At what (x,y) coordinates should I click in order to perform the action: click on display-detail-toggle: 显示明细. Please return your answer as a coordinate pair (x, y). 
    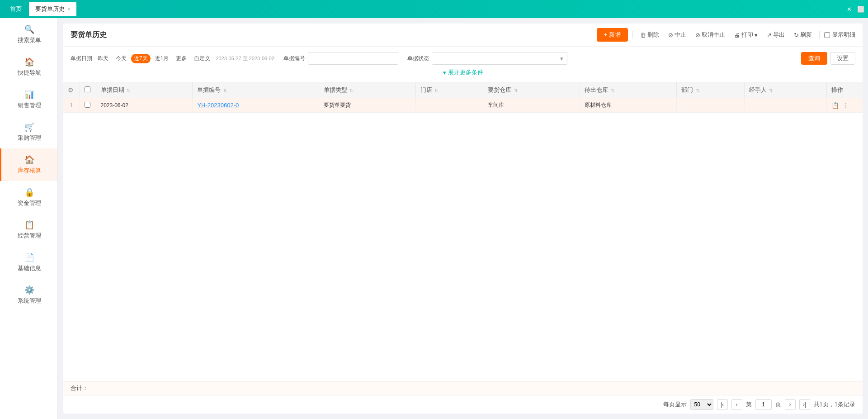
    Looking at the image, I should click on (840, 35).